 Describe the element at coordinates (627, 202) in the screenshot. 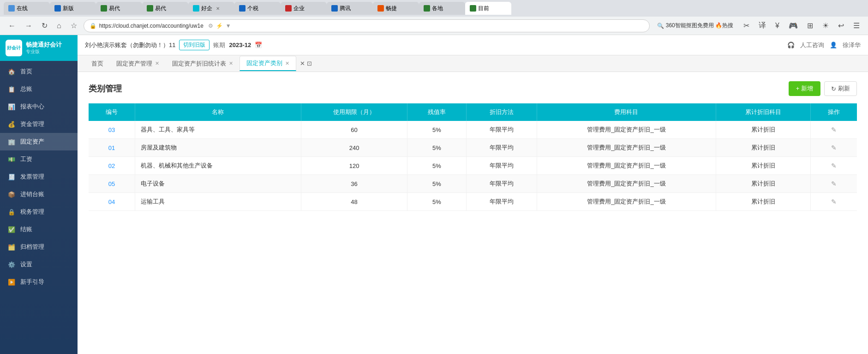

I see `cell-expense: 管理费用_固定资产折旧_一级` at that location.